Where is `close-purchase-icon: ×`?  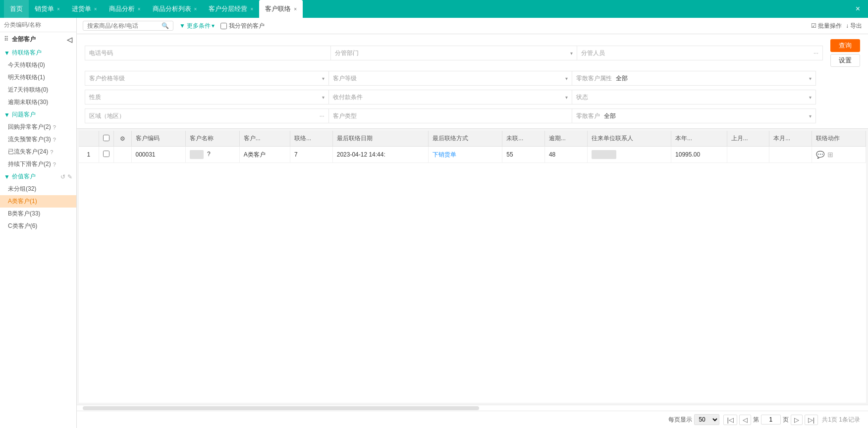 close-purchase-icon: × is located at coordinates (96, 9).